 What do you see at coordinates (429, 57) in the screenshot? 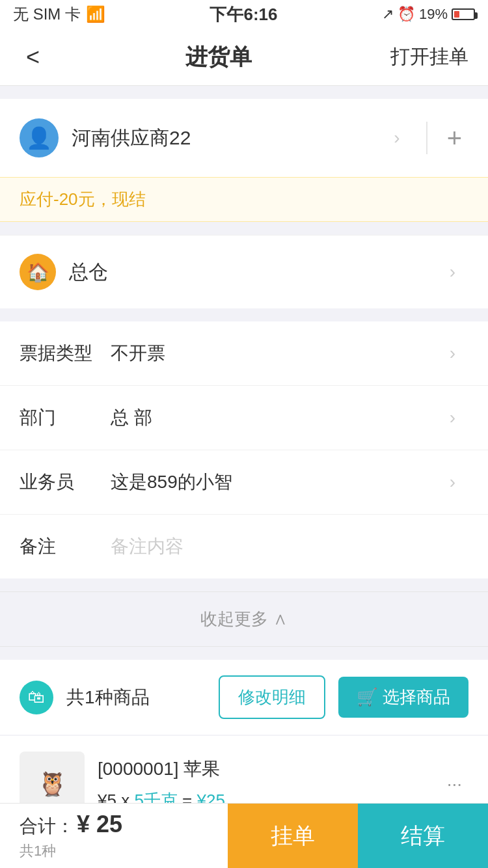
I see `open-pending-button: 打开挂单` at bounding box center [429, 57].